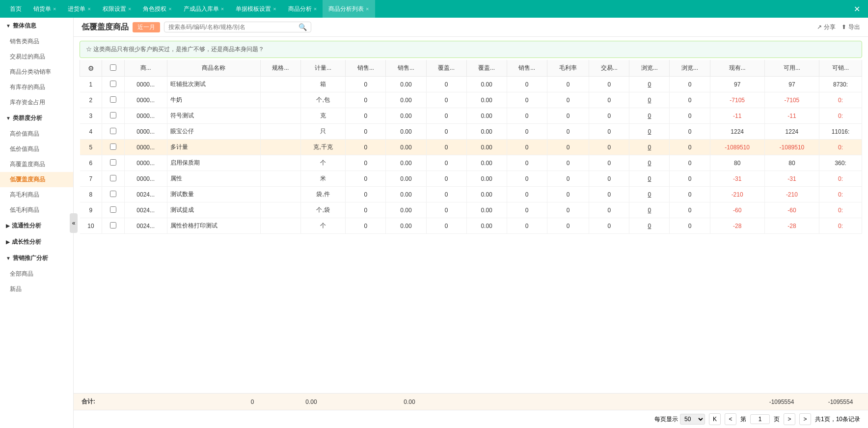  What do you see at coordinates (731, 419) in the screenshot?
I see `prev-page-button: <` at bounding box center [731, 419].